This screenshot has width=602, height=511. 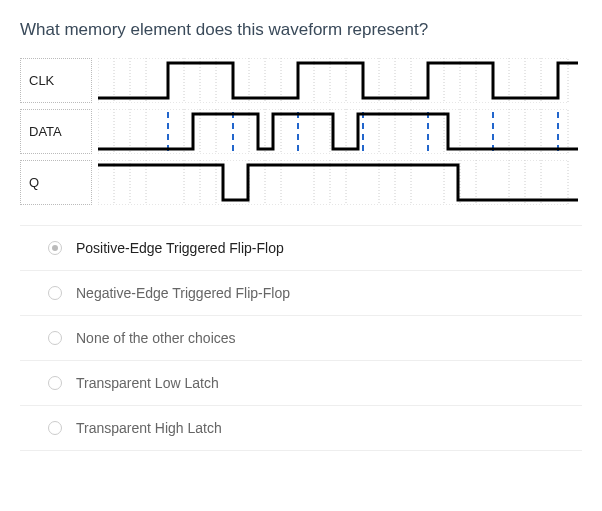 What do you see at coordinates (301, 30) in the screenshot?
I see `question-text: What memory element does this waveform r…` at bounding box center [301, 30].